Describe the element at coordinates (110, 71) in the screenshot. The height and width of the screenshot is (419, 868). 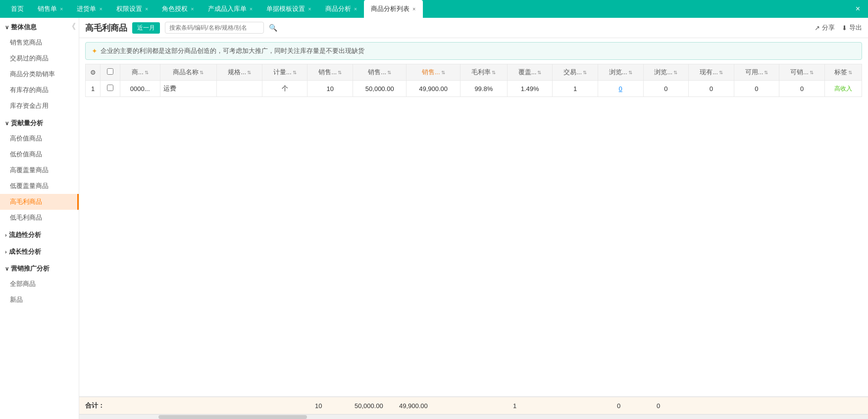
I see `select-all-checkbox` at that location.